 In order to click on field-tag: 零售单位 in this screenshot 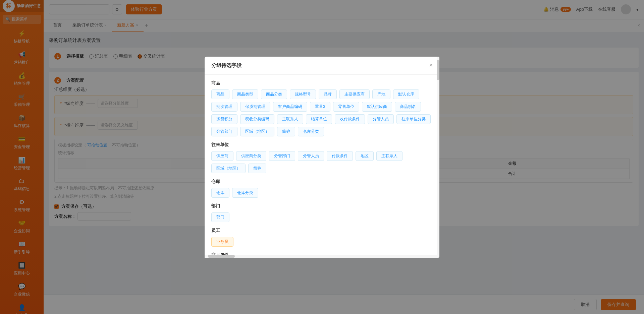, I will do `click(346, 107)`.